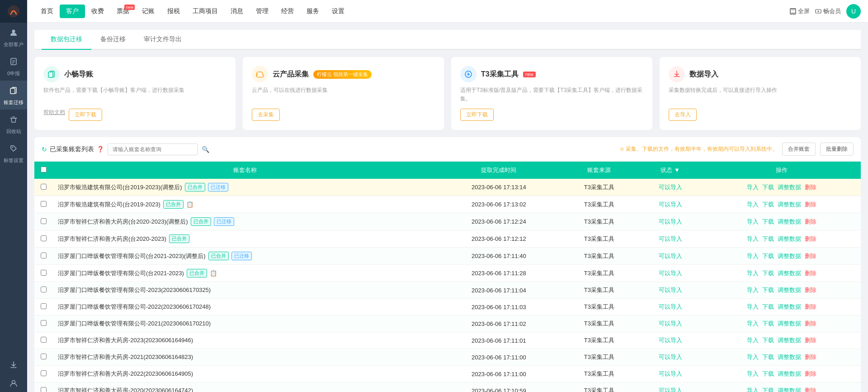  Describe the element at coordinates (113, 40) in the screenshot. I see `tab-backup-migration: 备份迁移` at that location.